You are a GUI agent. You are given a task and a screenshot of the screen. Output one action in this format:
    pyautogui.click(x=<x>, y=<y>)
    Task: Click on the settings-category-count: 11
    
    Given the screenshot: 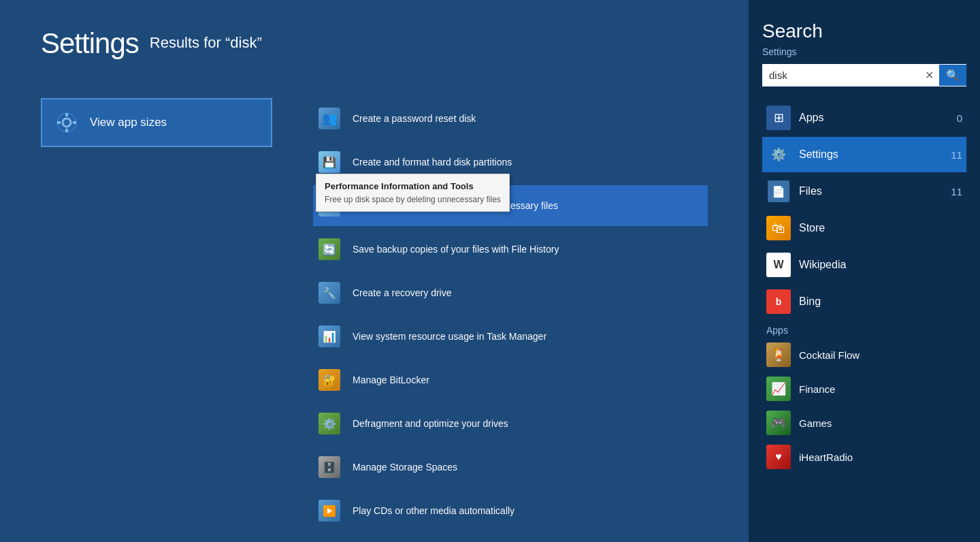 What is the action you would take?
    pyautogui.click(x=957, y=155)
    